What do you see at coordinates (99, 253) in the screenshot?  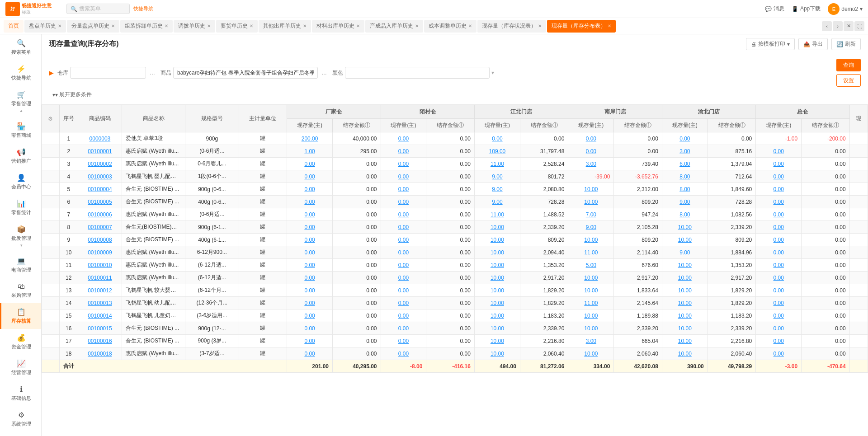 I see `cell-code: 00100009` at bounding box center [99, 253].